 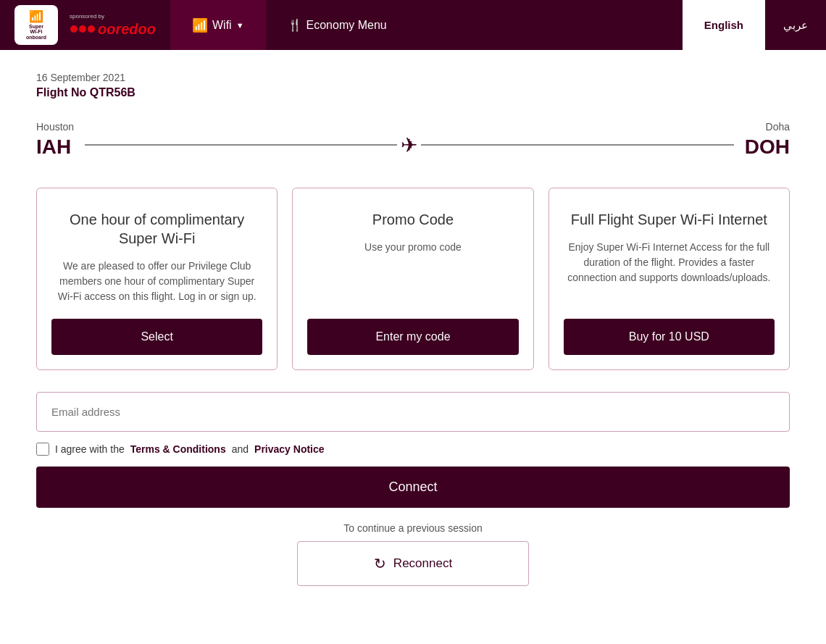 What do you see at coordinates (669, 279) in the screenshot?
I see `card-full-flight: Full Flight Super Wi-Fi Internet Enjoy S…` at bounding box center [669, 279].